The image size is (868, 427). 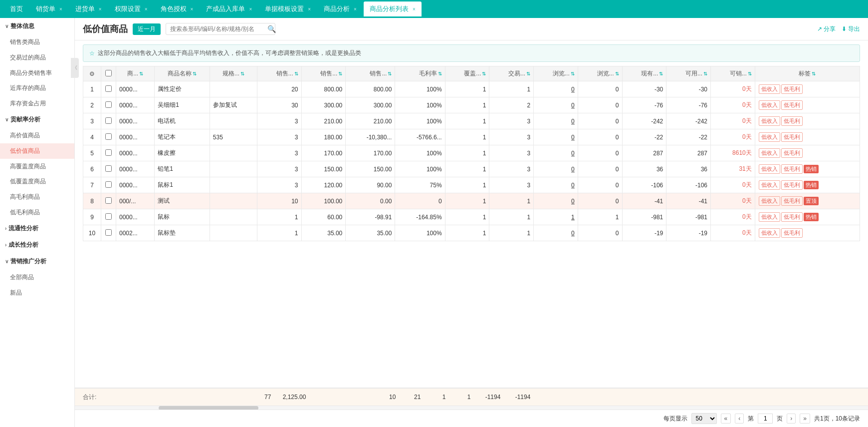 What do you see at coordinates (220, 29) in the screenshot?
I see `search-input` at bounding box center [220, 29].